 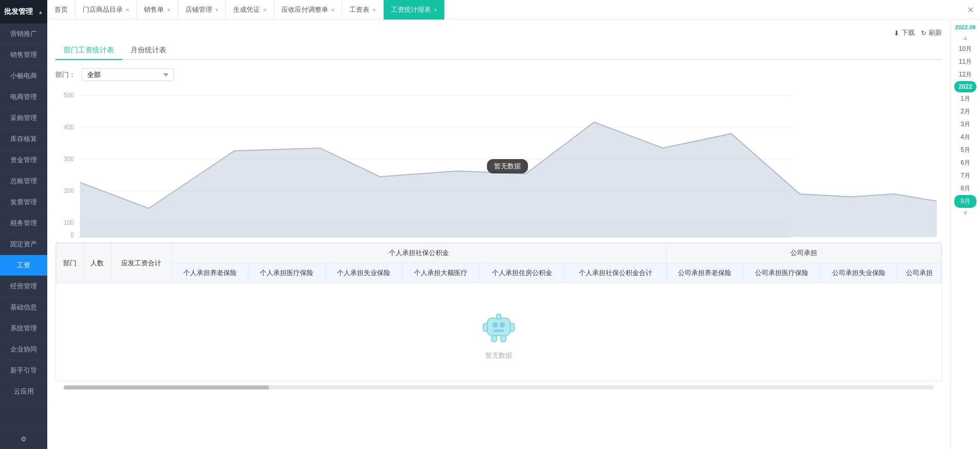 What do you see at coordinates (265, 10) in the screenshot?
I see `tab-close-4: ×` at bounding box center [265, 10].